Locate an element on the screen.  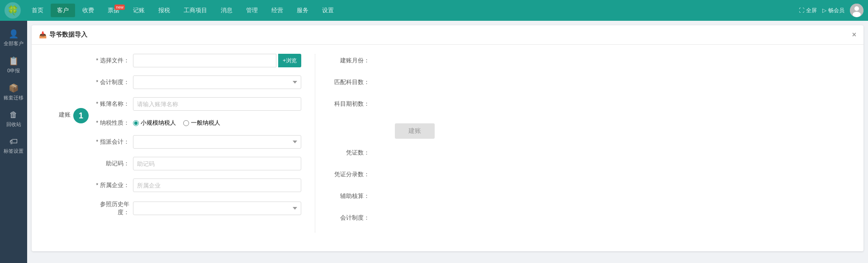
ledger-name-row: * 账簿名称： is located at coordinates (197, 104).